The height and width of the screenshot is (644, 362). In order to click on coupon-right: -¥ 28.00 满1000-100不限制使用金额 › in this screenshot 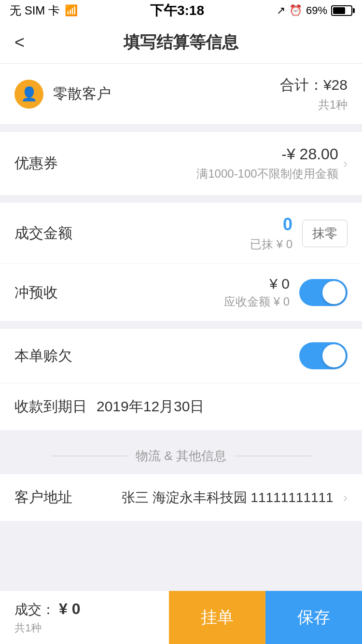, I will do `click(272, 163)`.